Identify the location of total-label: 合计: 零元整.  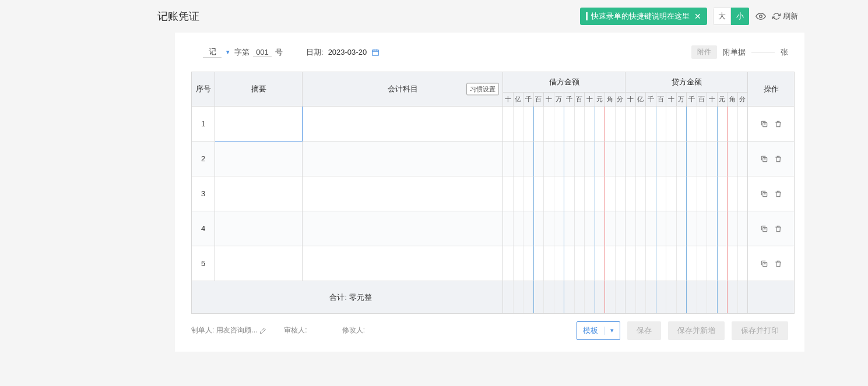
(347, 298).